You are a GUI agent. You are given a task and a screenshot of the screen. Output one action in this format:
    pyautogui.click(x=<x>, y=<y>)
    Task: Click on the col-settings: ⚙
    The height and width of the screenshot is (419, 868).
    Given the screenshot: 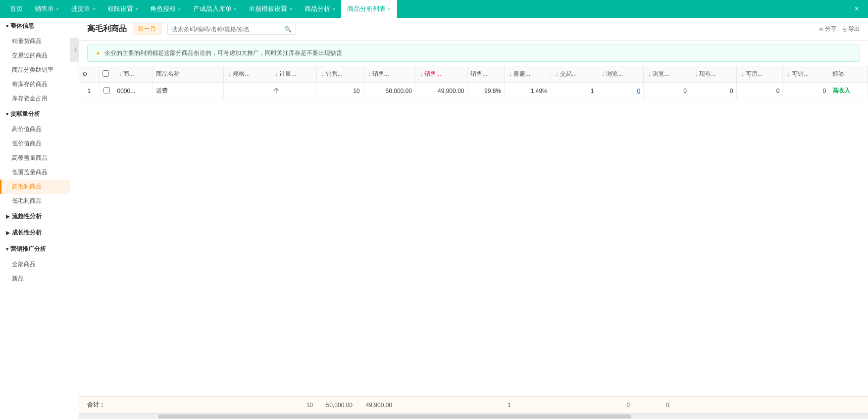 What is the action you would take?
    pyautogui.click(x=89, y=74)
    